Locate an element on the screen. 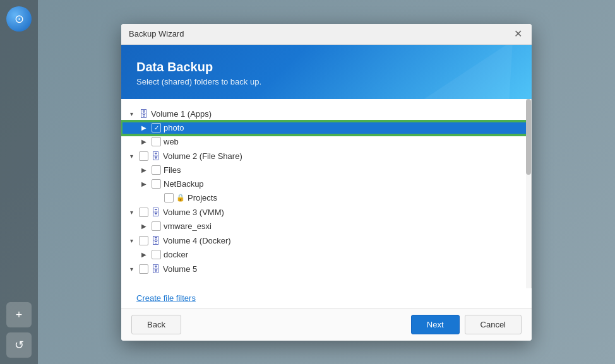  tree-item-vol4: ▾ 🗄 Volume 4 (Docker) is located at coordinates (326, 241).